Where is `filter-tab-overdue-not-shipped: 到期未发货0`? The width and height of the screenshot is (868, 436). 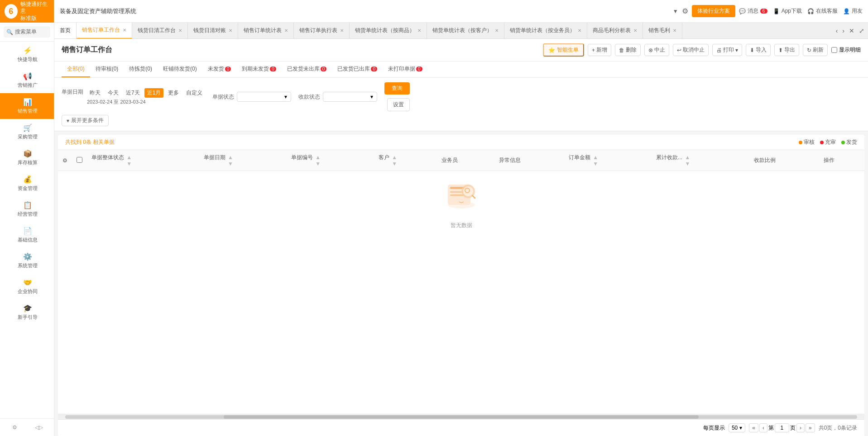
filter-tab-overdue-not-shipped: 到期未发货0 is located at coordinates (259, 70).